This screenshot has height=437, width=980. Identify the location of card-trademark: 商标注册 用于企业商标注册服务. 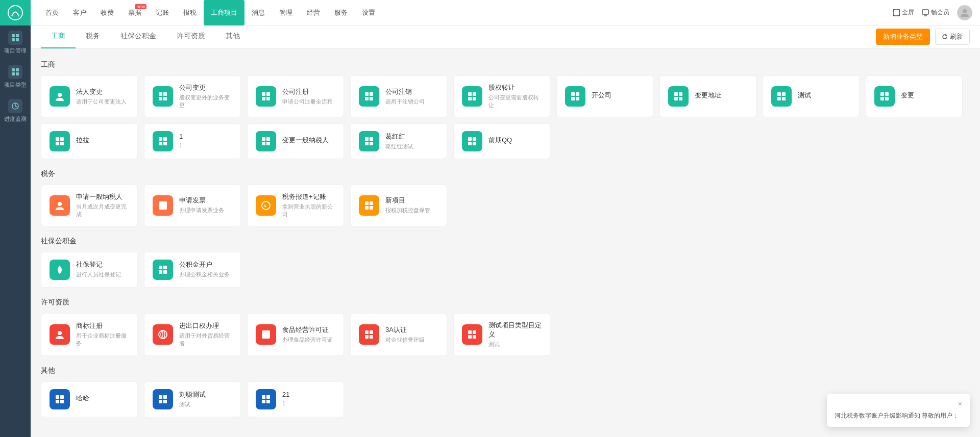
(89, 335).